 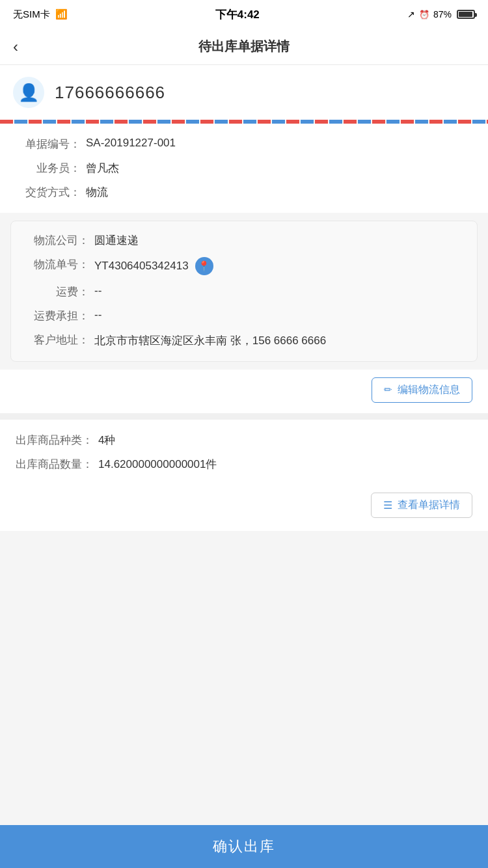 I want to click on goods-types-row: 出库商品种类： 4种, so click(x=244, y=440).